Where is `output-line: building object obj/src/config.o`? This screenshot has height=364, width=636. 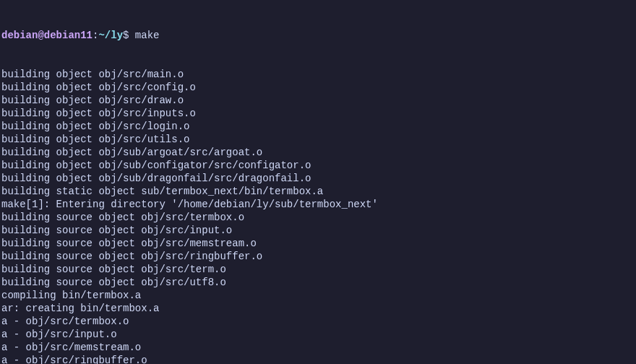 output-line: building object obj/src/config.o is located at coordinates (318, 87).